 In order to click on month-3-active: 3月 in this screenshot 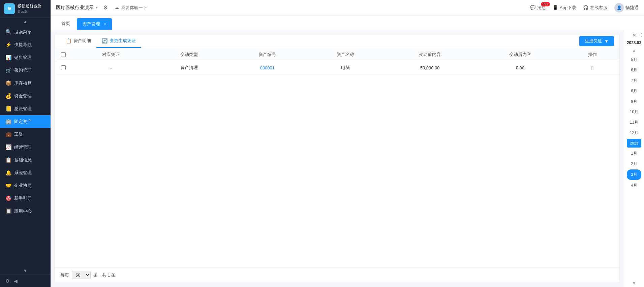, I will do `click(634, 174)`.